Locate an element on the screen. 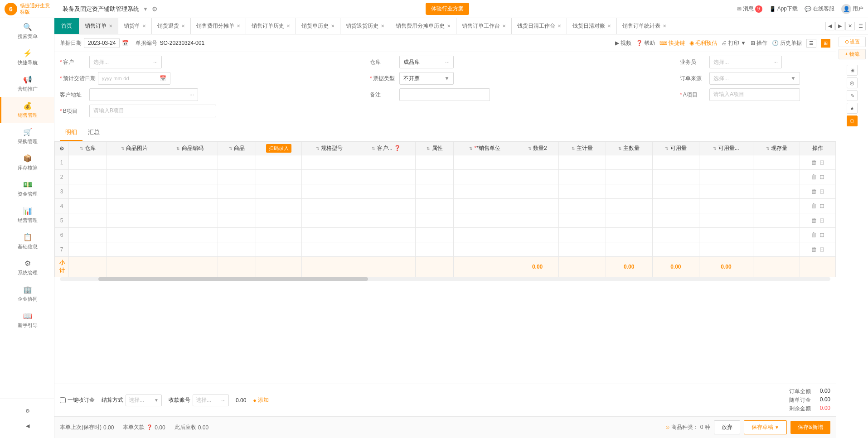 This screenshot has width=868, height=438. col-qty2: ⇅ 数量2 is located at coordinates (538, 149).